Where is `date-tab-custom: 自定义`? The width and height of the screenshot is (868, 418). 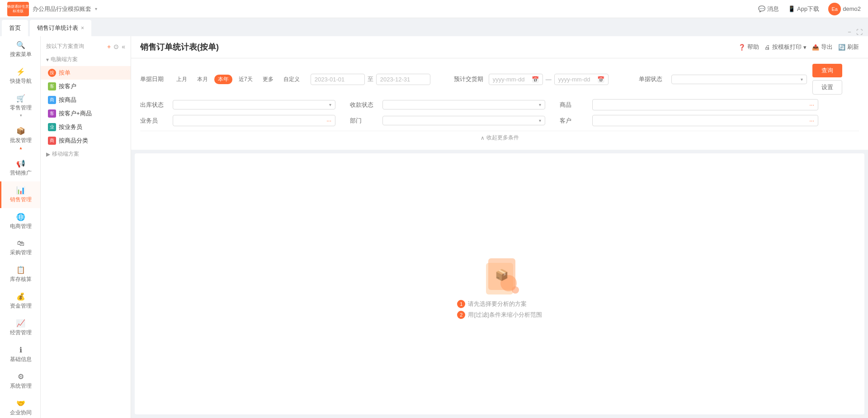 date-tab-custom: 自定义 is located at coordinates (292, 80).